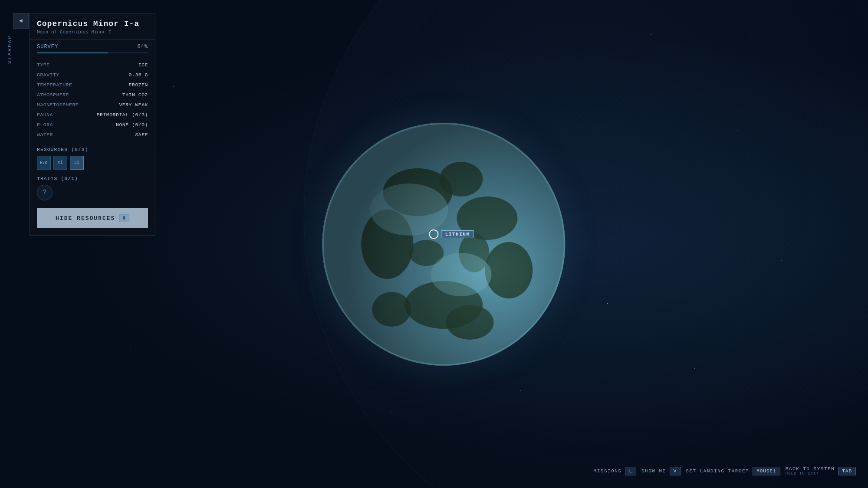 This screenshot has width=868, height=488. I want to click on chevron-left-icon: ◄, so click(21, 21).